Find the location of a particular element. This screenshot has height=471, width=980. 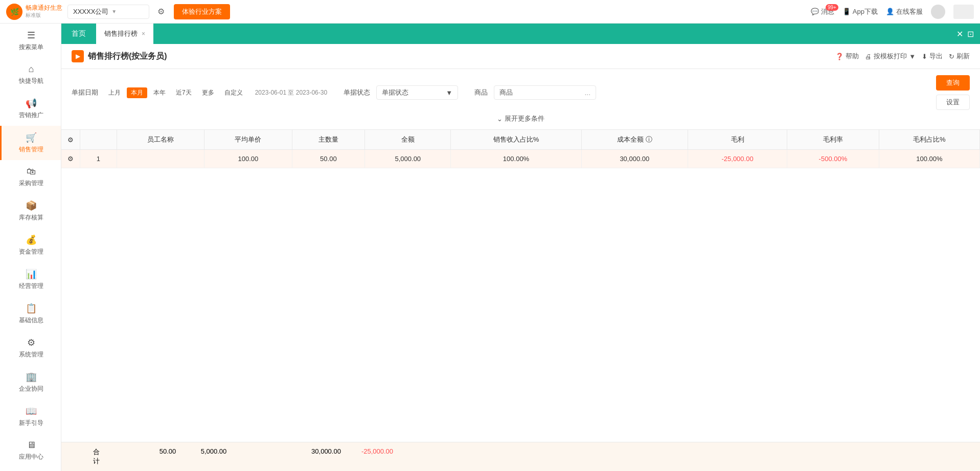

sidebar-item-search: ☰搜索菜单 is located at coordinates (31, 41).